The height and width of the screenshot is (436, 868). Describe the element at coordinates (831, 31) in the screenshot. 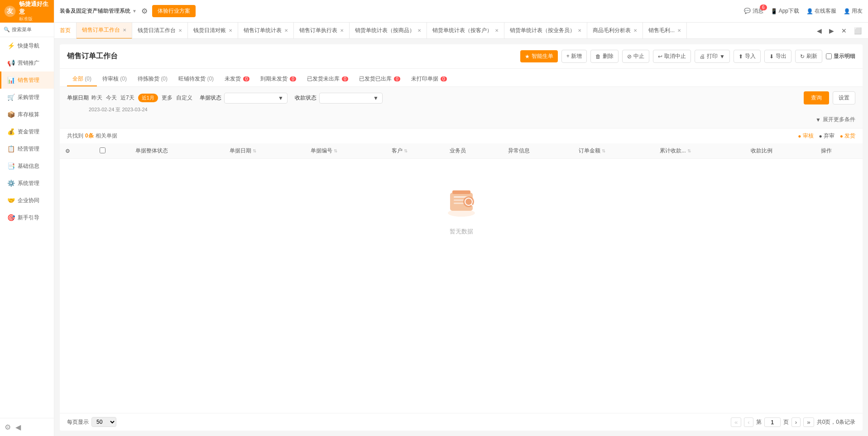

I see `tab-nav-next-icon: ▶` at that location.